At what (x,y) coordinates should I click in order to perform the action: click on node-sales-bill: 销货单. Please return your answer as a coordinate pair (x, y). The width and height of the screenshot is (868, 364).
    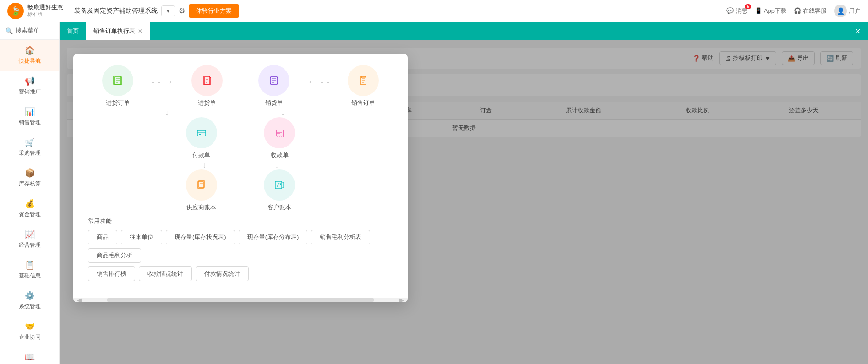
    Looking at the image, I should click on (274, 86).